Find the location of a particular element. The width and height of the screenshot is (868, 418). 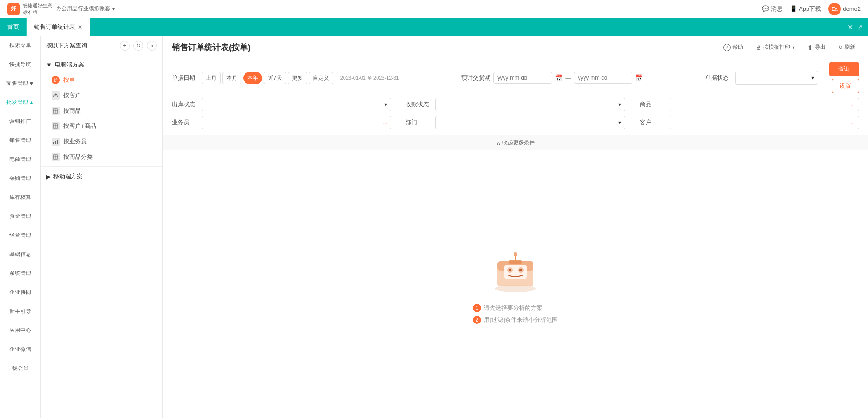

by-customer-product-icon is located at coordinates (56, 126).